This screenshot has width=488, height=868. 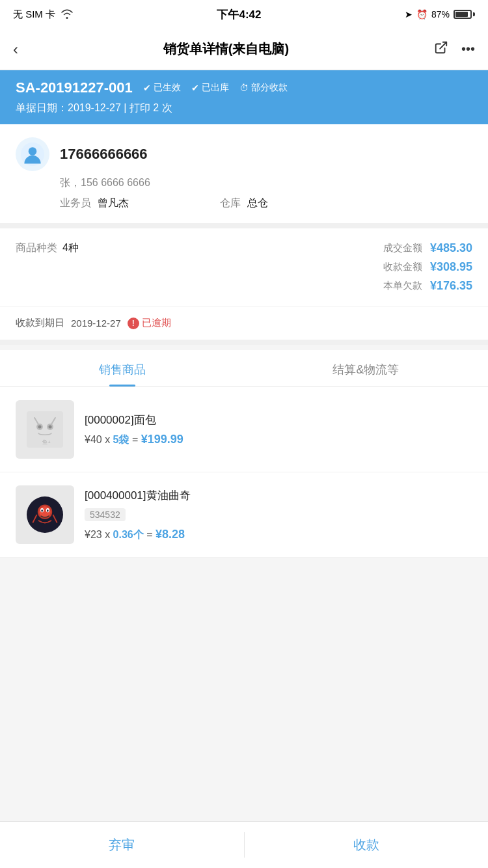 What do you see at coordinates (278, 440) in the screenshot?
I see `product-price-1: ¥40 x 5袋 = ¥199.99` at bounding box center [278, 440].